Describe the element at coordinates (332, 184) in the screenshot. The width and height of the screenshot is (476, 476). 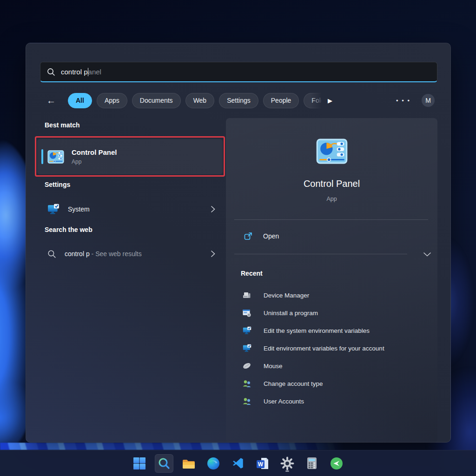
I see `preview-title: Control Panel` at that location.